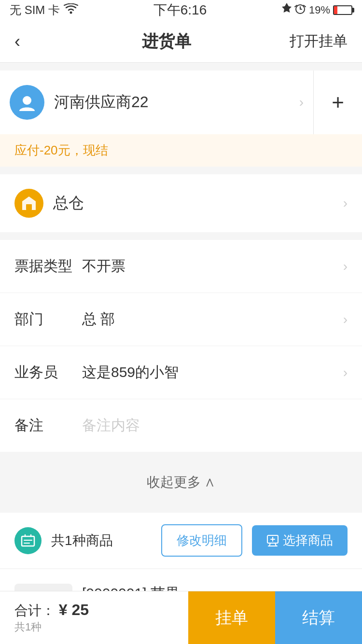 This screenshot has height=644, width=362. I want to click on warehouse-icon, so click(29, 203).